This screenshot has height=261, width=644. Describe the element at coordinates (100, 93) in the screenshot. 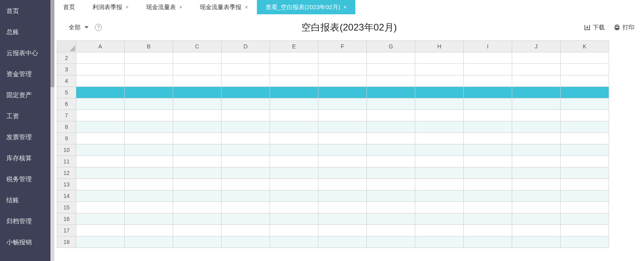

I see `cell-A5` at that location.